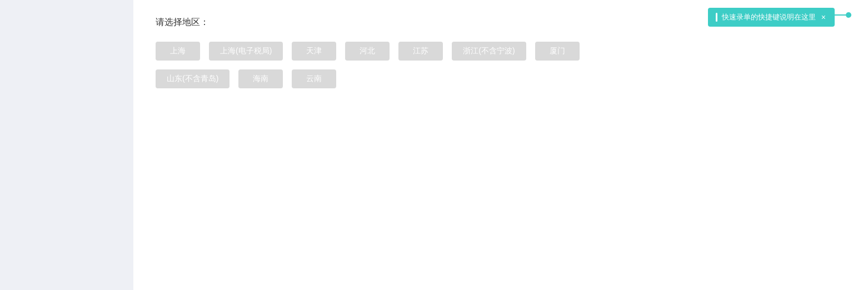 The width and height of the screenshot is (868, 290). Describe the element at coordinates (489, 51) in the screenshot. I see `region-button: 浙江(不含宁波)` at that location.